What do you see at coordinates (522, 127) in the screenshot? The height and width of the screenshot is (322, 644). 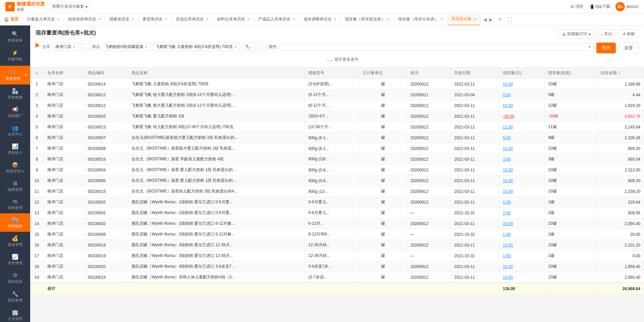 I see `cell-stock-main: 11.00` at bounding box center [522, 127].